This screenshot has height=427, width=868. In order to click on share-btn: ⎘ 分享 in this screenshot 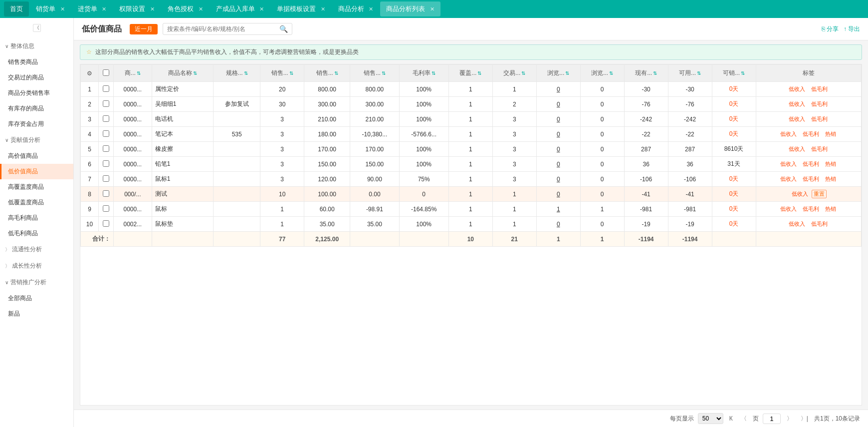, I will do `click(830, 29)`.